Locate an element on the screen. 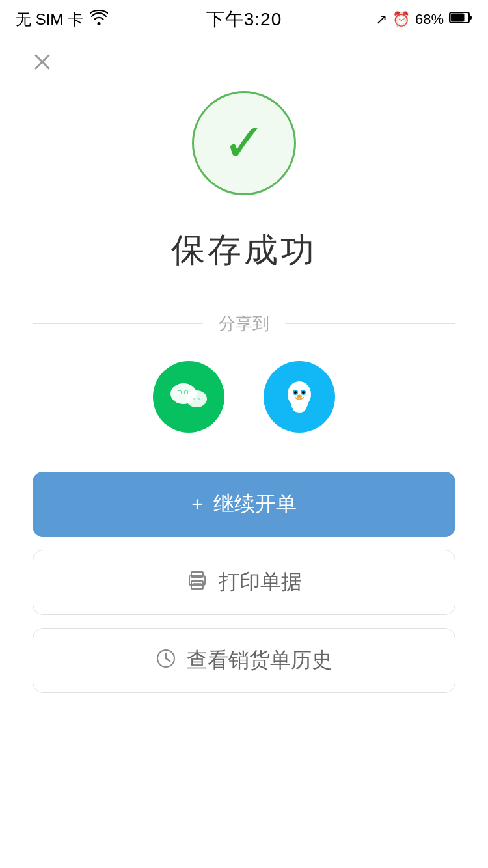 The height and width of the screenshot is (868, 488). share-section: 分享到 is located at coordinates (244, 372).